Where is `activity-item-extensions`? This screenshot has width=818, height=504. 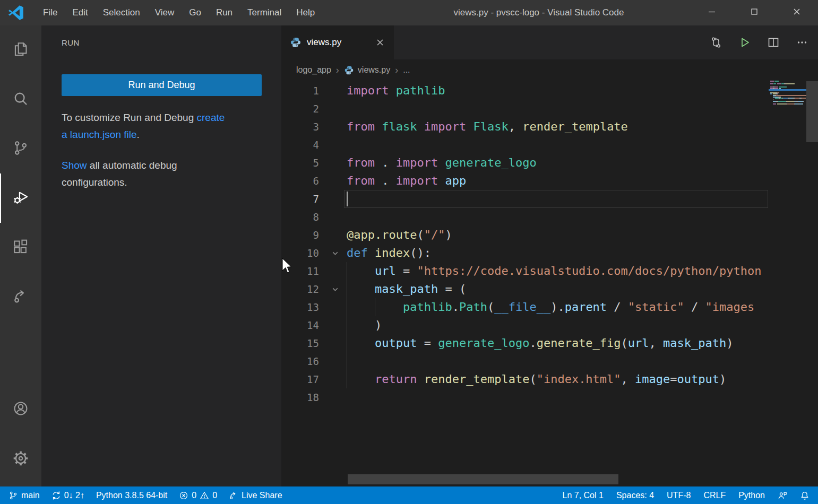
activity-item-extensions is located at coordinates (21, 247).